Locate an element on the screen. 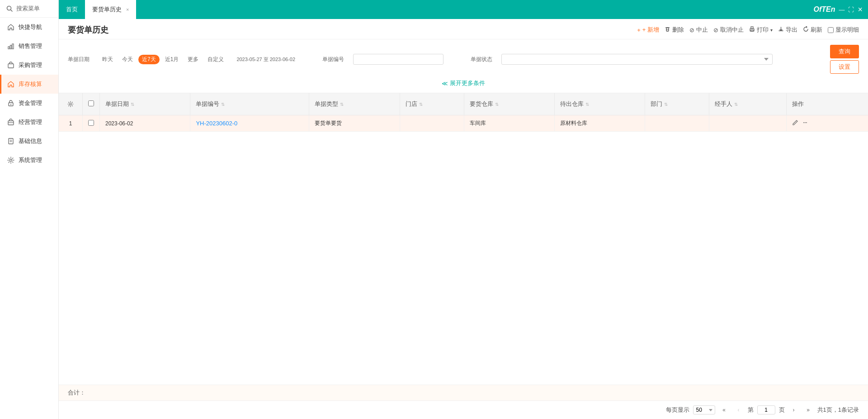  refresh-button: 刷新 is located at coordinates (813, 30).